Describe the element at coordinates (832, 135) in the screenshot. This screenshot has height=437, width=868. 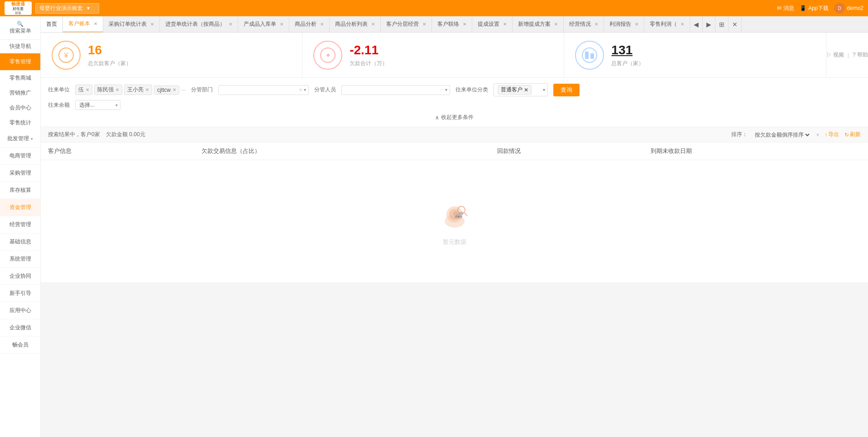
I see `export-btn: ↑ 导出` at that location.